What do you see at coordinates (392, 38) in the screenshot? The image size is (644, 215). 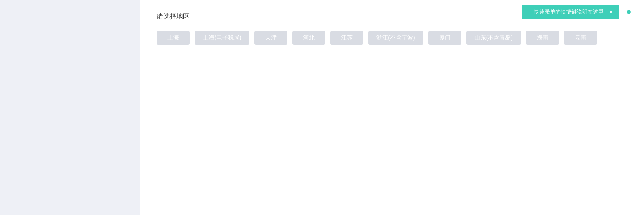 I see `region-buttons-container: 上海上海(电子税局)天津河北江苏浙江(不含宁波)厦门山东(不含青岛)海南云南` at bounding box center [392, 38].